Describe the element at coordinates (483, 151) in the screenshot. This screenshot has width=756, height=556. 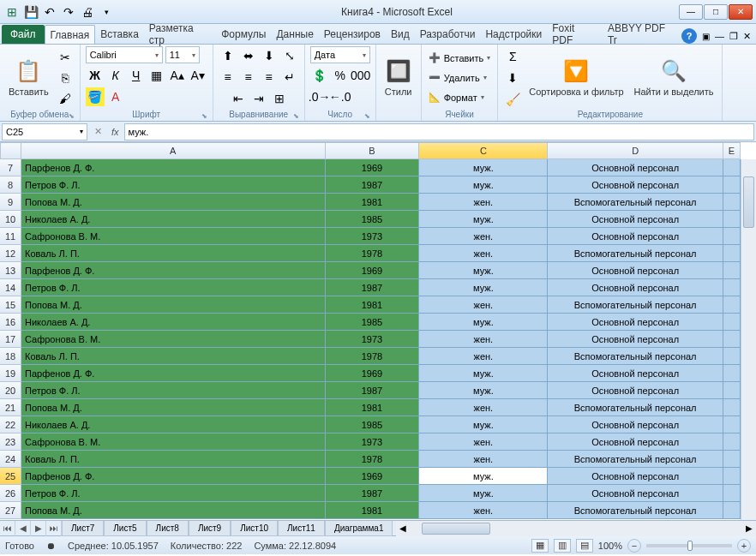
I see `column-header: C` at that location.